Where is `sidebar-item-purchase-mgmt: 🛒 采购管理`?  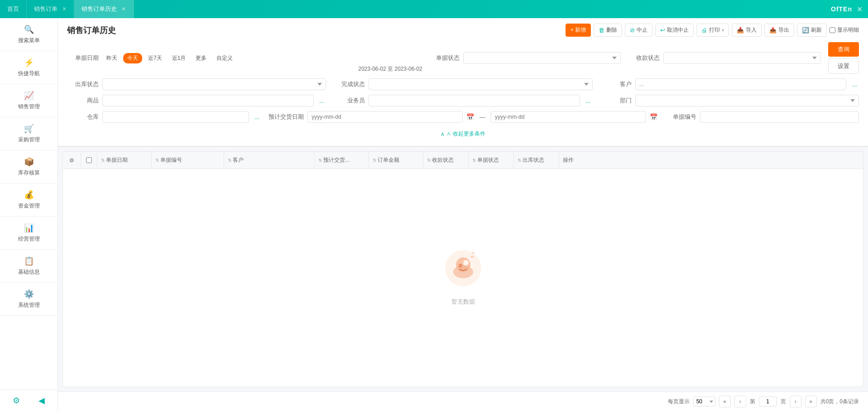
sidebar-item-purchase-mgmt: 🛒 采购管理 is located at coordinates (29, 134).